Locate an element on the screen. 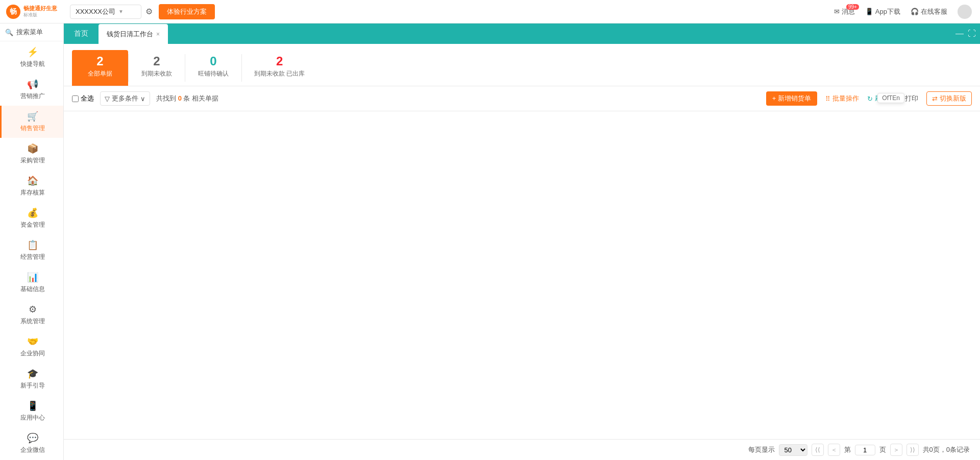 The image size is (980, 460). message-item: ✉ 消息 99+ is located at coordinates (844, 12).